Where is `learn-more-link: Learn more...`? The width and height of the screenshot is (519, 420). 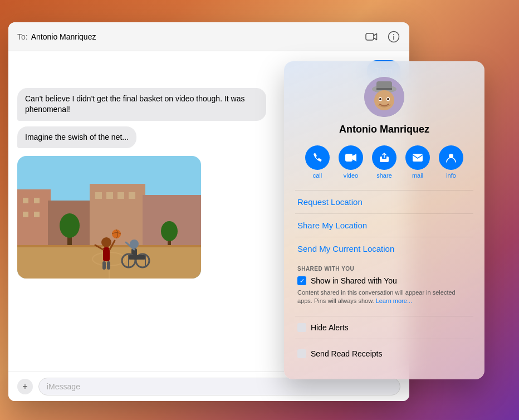
learn-more-link: Learn more... is located at coordinates (394, 301).